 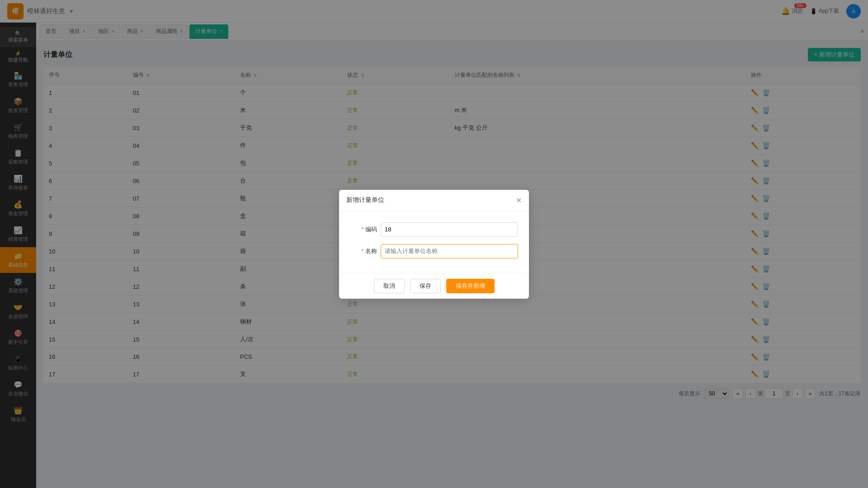 What do you see at coordinates (389, 286) in the screenshot?
I see `cancel-button: 取消` at bounding box center [389, 286].